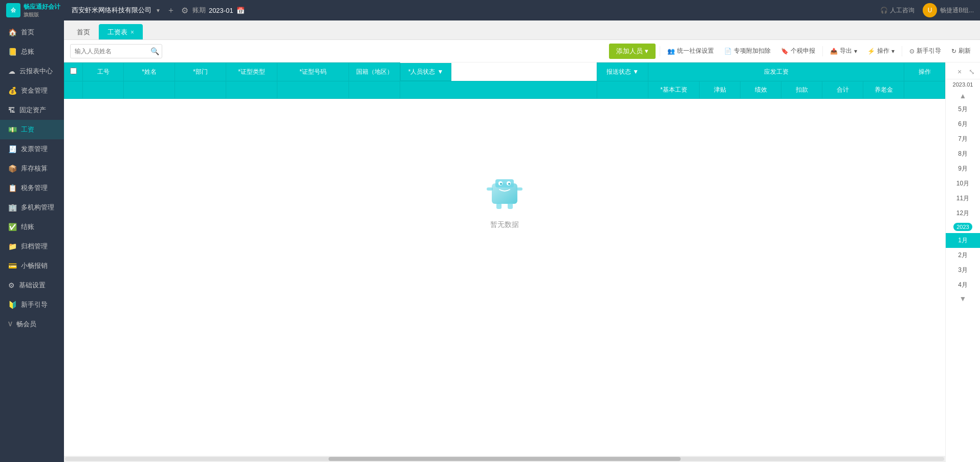 The image size is (980, 462). I want to click on new-guide-icon: ⊙, so click(912, 51).